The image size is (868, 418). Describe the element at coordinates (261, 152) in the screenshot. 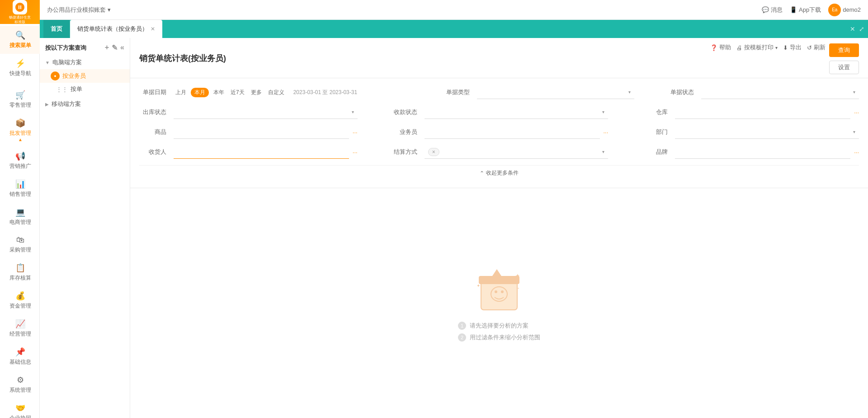

I see `consignee-input` at that location.